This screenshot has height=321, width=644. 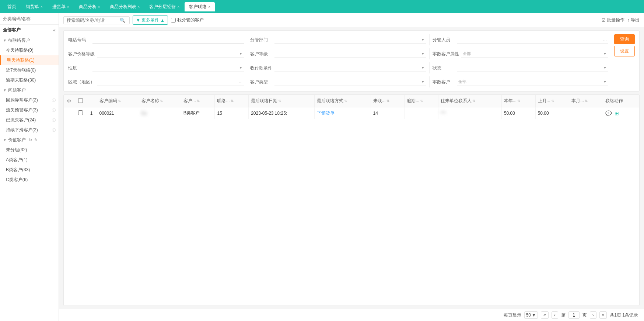 I want to click on sidebar-group-pending: ▼ 待联络客户, so click(x=29, y=41).